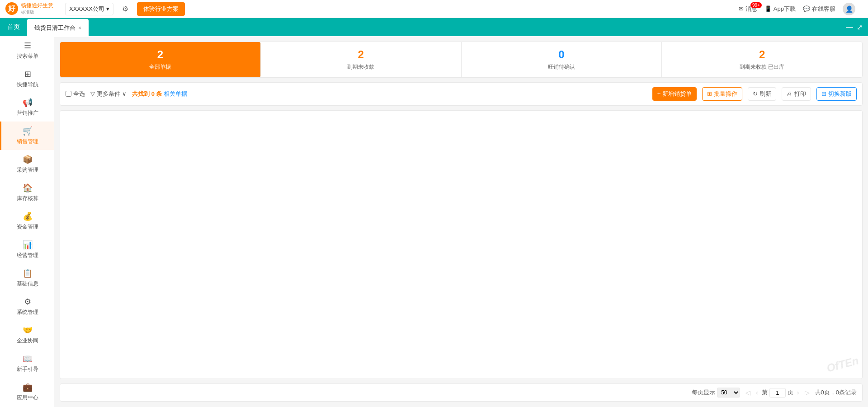  Describe the element at coordinates (93, 94) in the screenshot. I see `filter-icon: ▽` at that location.